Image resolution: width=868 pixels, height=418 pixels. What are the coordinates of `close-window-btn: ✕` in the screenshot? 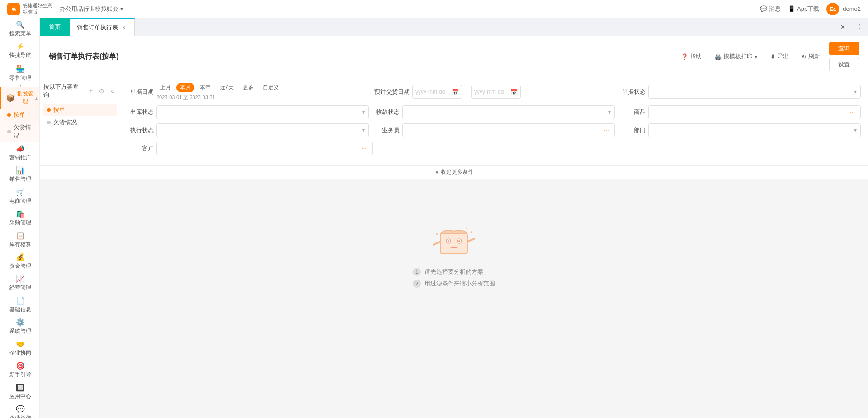 It's located at (843, 27).